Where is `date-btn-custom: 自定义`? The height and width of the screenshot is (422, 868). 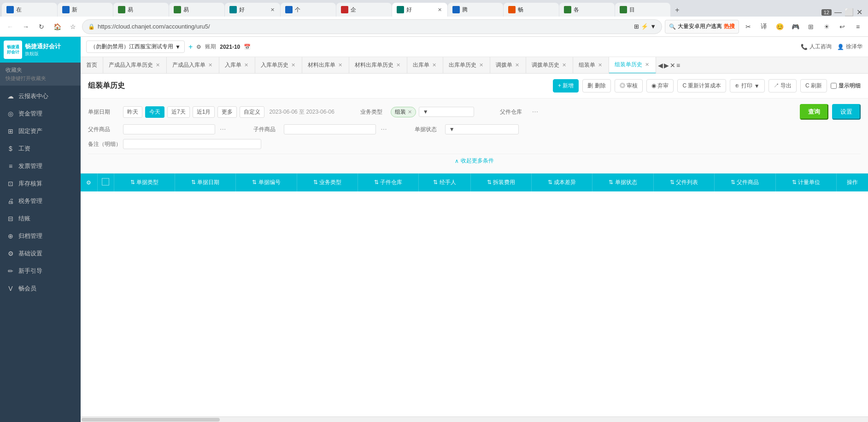 date-btn-custom: 自定义 is located at coordinates (252, 112).